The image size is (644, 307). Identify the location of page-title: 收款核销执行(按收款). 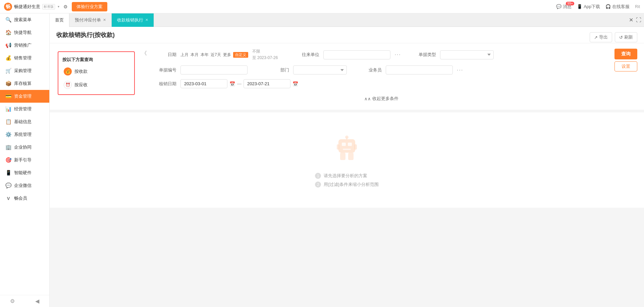
(86, 37).